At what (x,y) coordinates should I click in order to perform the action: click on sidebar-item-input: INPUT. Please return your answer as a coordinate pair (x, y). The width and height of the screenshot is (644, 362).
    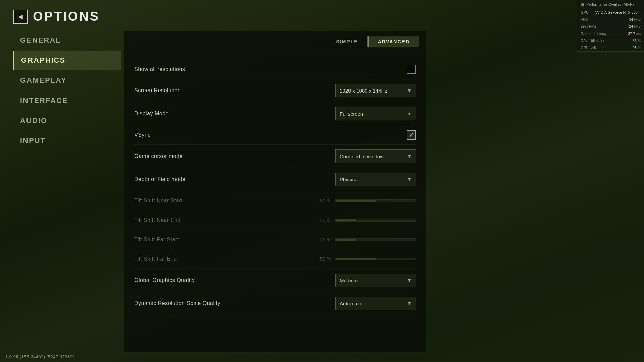
    Looking at the image, I should click on (67, 141).